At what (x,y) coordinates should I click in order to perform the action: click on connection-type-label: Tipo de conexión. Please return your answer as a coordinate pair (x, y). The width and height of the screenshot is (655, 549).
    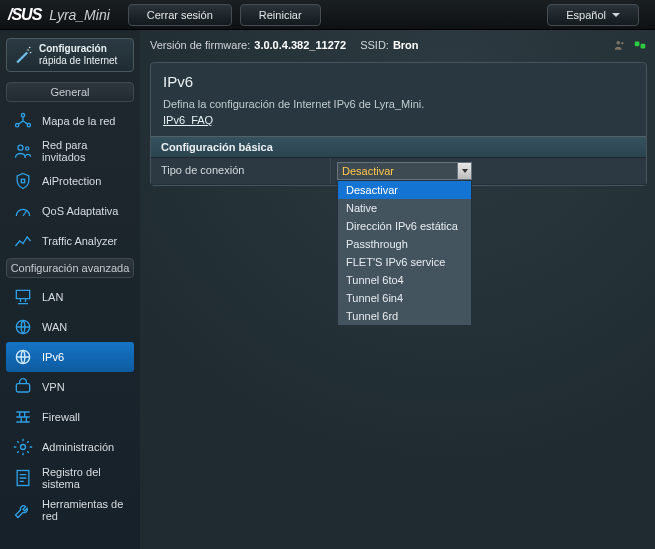
    Looking at the image, I should click on (241, 171).